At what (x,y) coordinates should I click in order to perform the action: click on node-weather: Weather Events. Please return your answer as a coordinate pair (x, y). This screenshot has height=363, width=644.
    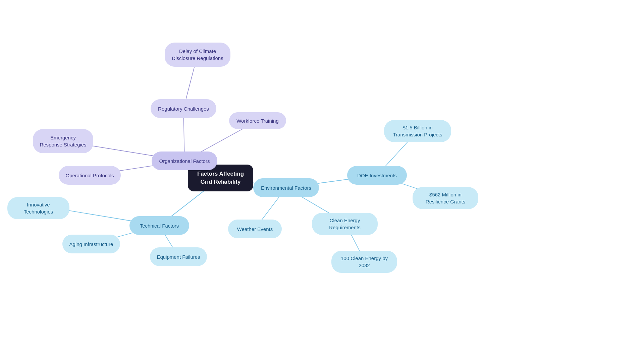
    Looking at the image, I should click on (255, 229).